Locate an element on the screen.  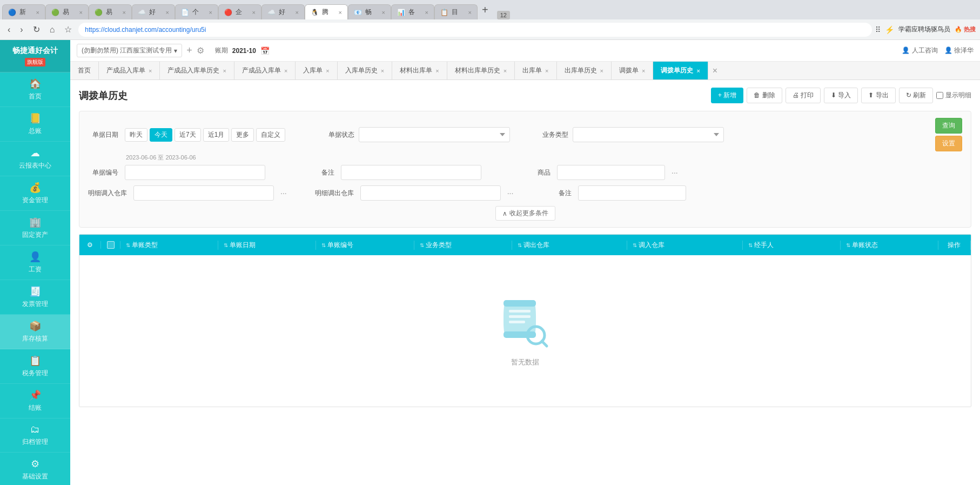
tab9-close: × is located at coordinates (384, 12).